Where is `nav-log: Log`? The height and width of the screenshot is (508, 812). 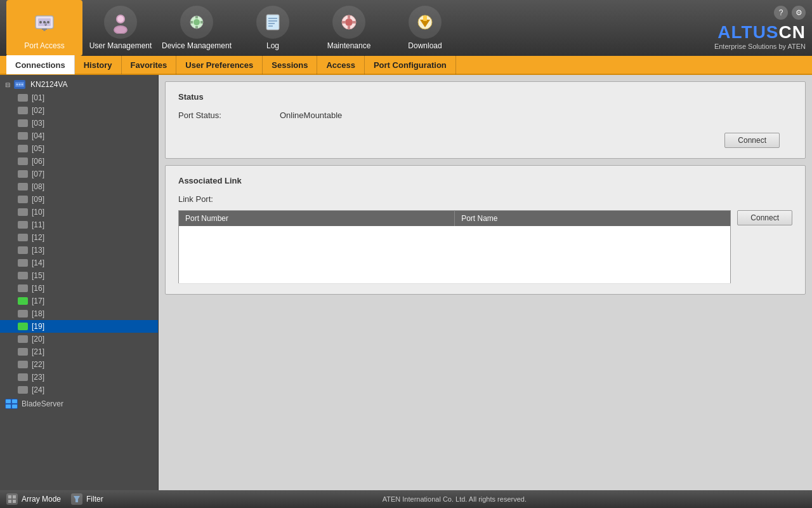 nav-log: Log is located at coordinates (273, 28).